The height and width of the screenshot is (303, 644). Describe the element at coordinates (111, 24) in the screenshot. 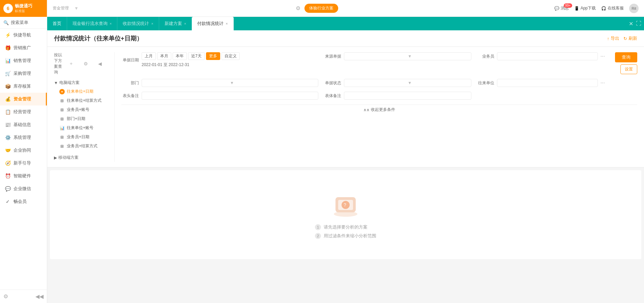

I see `tab-bank-close: ×` at that location.